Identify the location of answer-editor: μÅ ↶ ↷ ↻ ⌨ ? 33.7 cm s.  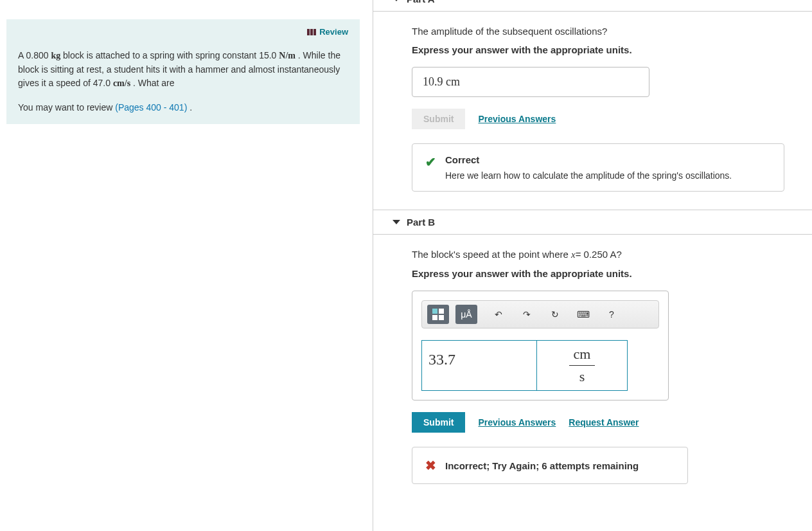
(540, 346).